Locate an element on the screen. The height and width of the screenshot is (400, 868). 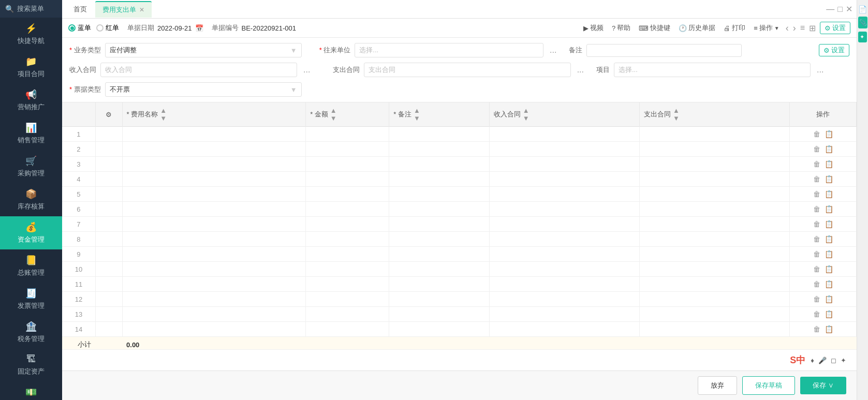
window-minimize: — is located at coordinates (830, 9).